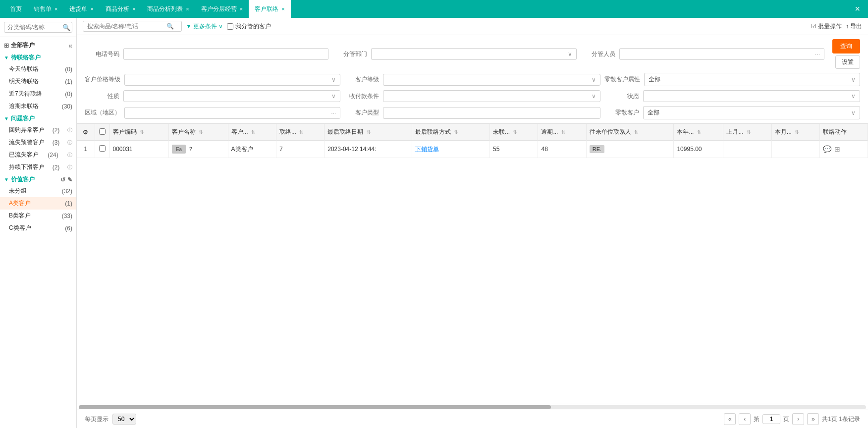 The height and width of the screenshot is (428, 868). I want to click on last-page-button: », so click(813, 419).